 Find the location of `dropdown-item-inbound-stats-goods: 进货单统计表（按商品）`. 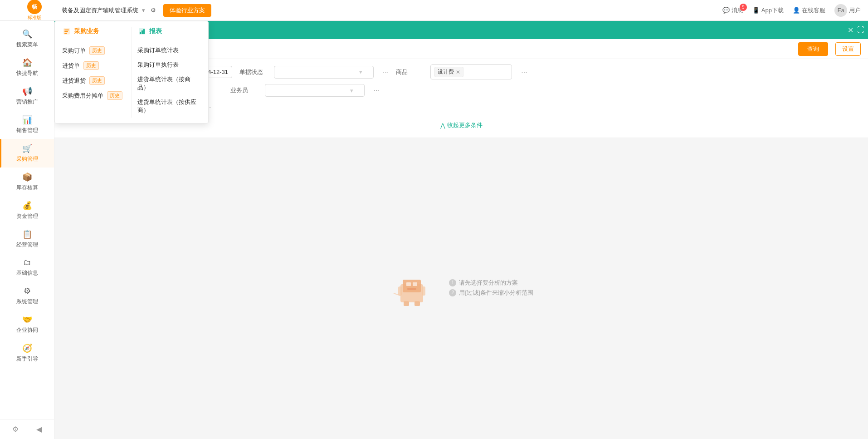

dropdown-item-inbound-stats-goods: 进货单统计表（按商品） is located at coordinates (170, 84).